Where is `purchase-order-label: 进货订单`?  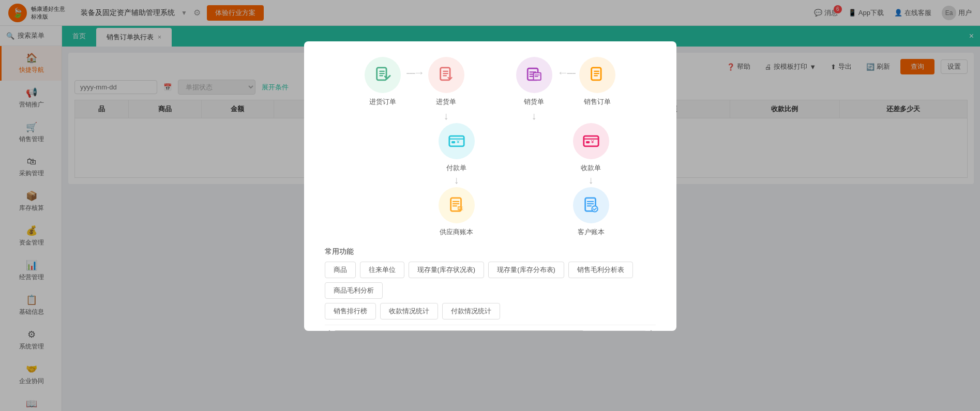 purchase-order-label: 进货订单 is located at coordinates (383, 102).